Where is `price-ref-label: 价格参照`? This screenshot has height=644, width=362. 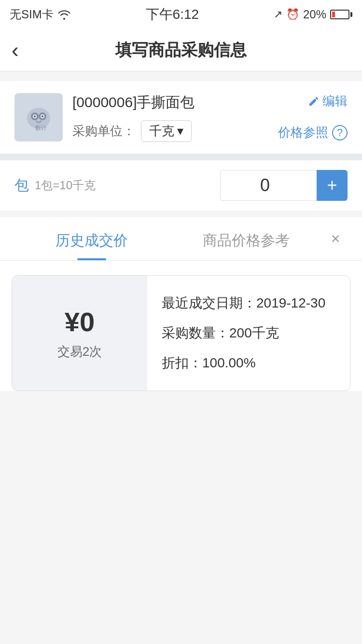
price-ref-label: 价格参照 is located at coordinates (303, 132).